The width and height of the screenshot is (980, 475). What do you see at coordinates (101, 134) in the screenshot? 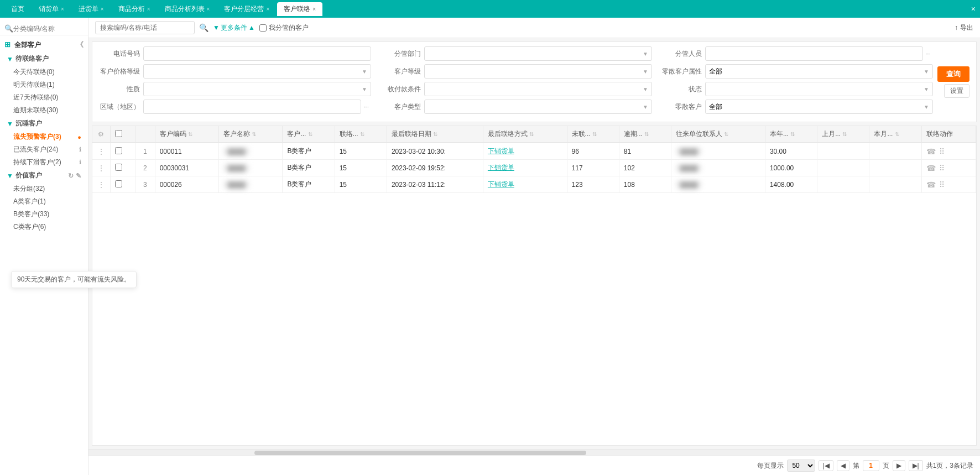
I see `table-header-gear: ⚙` at bounding box center [101, 134].